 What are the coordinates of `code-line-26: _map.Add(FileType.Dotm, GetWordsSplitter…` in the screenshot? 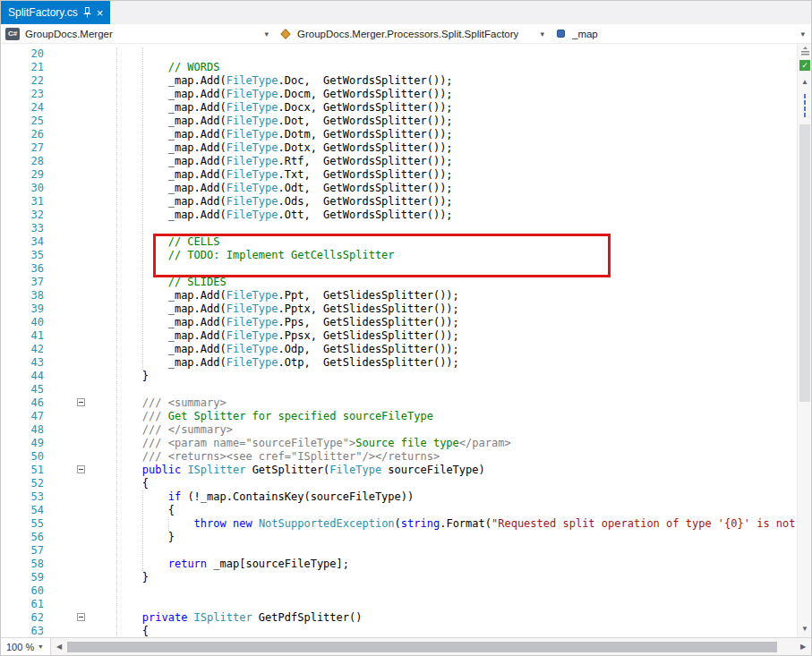 It's located at (444, 134).